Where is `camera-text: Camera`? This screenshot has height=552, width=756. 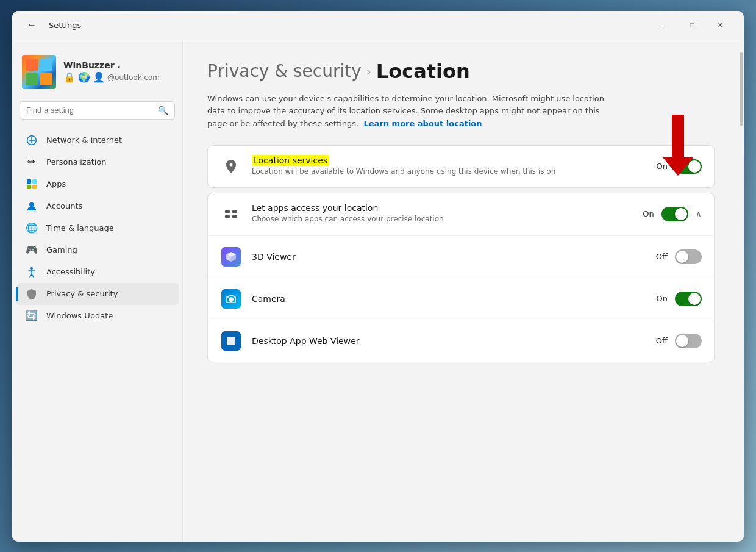
camera-text: Camera is located at coordinates (449, 299).